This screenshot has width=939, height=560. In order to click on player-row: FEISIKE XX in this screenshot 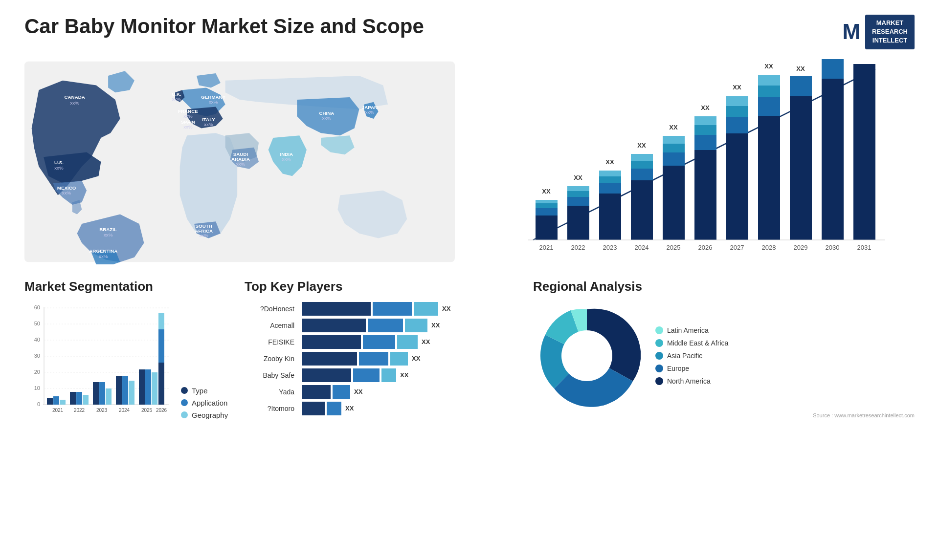, I will do `click(381, 342)`.